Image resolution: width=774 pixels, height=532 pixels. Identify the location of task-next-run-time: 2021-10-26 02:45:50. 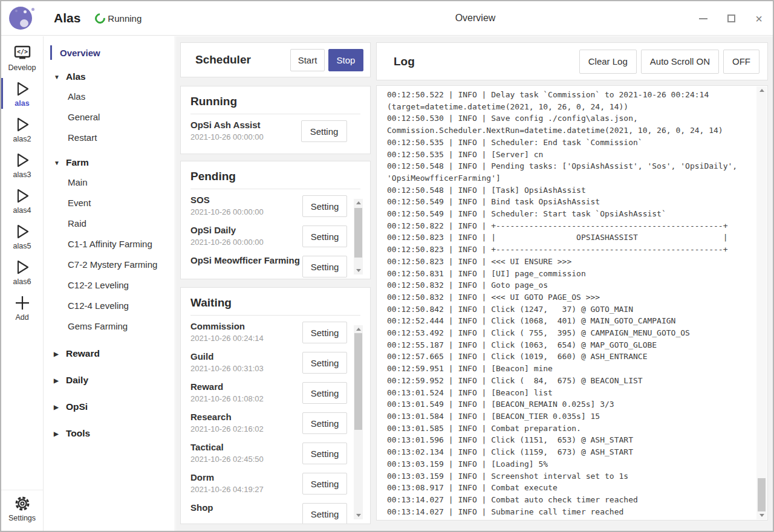
(227, 459).